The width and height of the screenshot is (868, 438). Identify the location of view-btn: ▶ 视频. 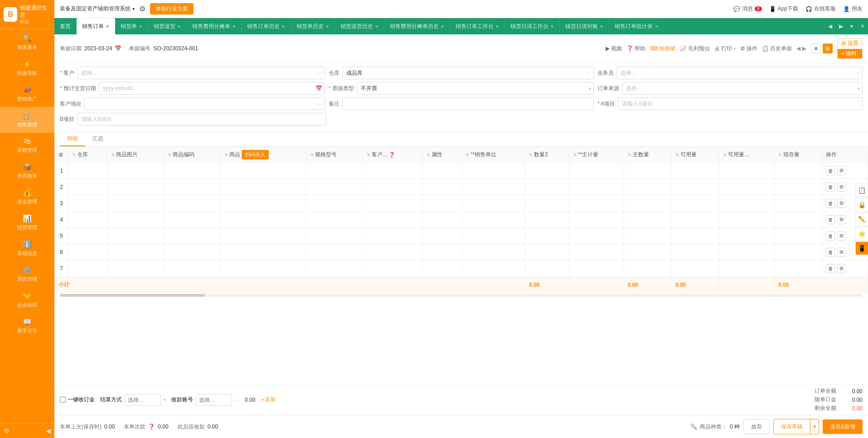
(614, 49).